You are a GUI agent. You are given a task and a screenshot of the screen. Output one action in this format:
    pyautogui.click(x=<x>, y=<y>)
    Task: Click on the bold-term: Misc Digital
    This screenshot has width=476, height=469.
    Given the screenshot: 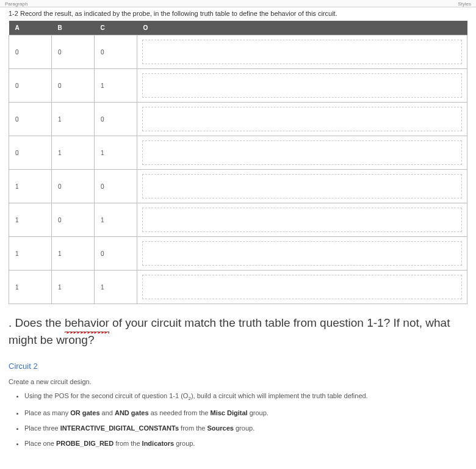 What is the action you would take?
    pyautogui.click(x=229, y=413)
    